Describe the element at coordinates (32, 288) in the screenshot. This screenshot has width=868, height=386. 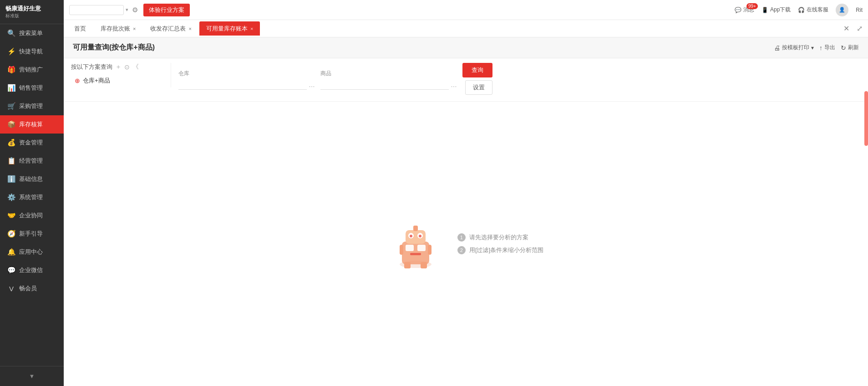
I see `sidebar-item-14: V畅会员` at that location.